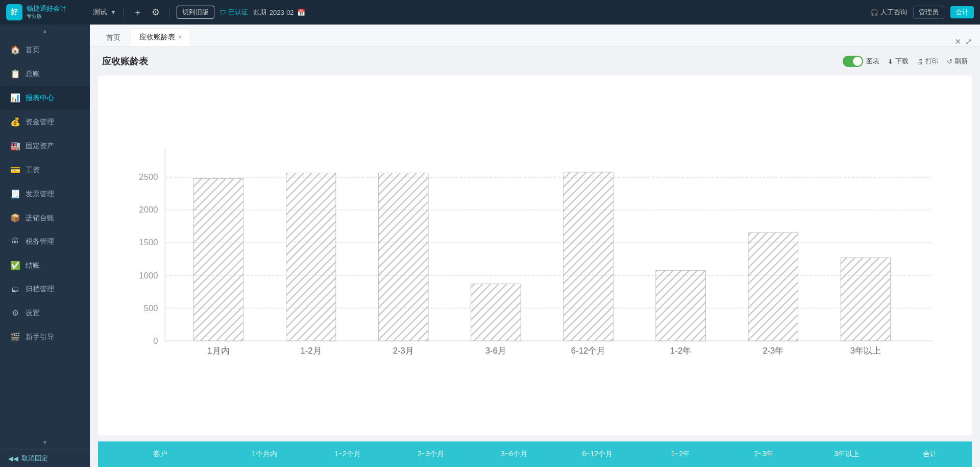  What do you see at coordinates (496, 313) in the screenshot?
I see `bar-3-6月` at bounding box center [496, 313].